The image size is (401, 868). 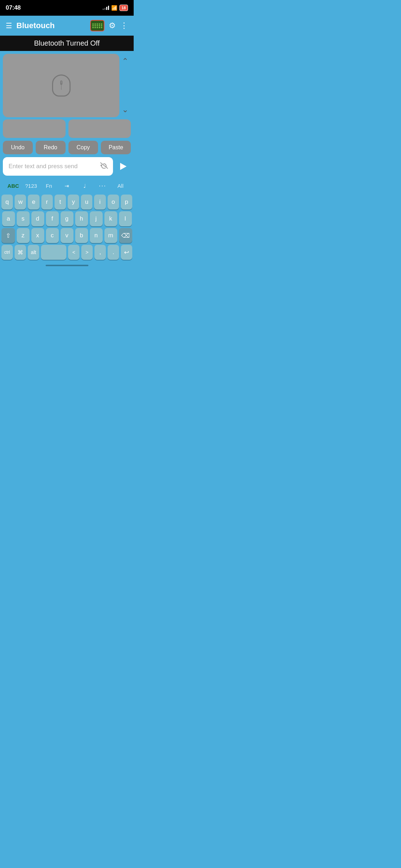 What do you see at coordinates (106, 8) in the screenshot?
I see `signal-icon` at bounding box center [106, 8].